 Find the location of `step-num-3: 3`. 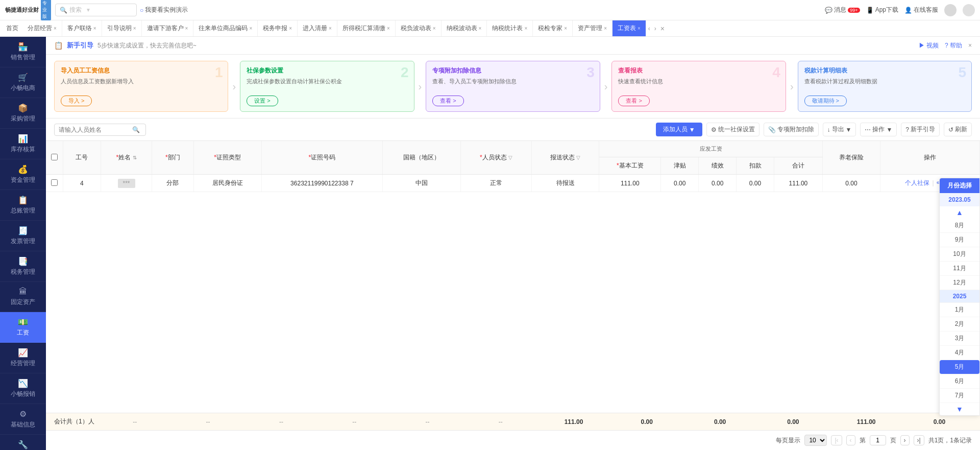

step-num-3: 3 is located at coordinates (591, 73).